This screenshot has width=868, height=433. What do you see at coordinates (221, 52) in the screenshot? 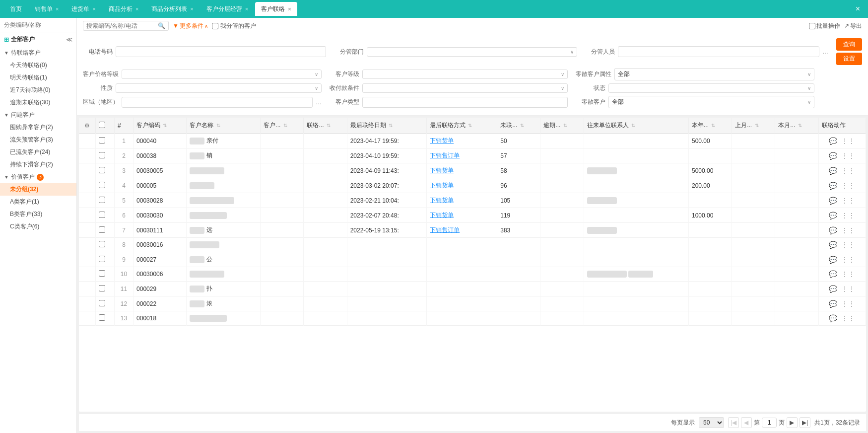
I see `filter-phone-input` at bounding box center [221, 52].